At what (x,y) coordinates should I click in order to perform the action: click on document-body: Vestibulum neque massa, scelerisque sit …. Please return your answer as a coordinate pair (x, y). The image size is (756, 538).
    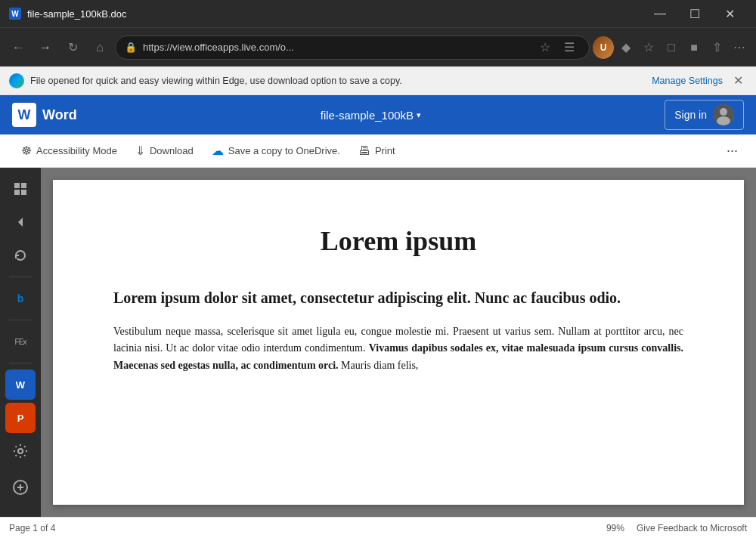
    Looking at the image, I should click on (398, 349).